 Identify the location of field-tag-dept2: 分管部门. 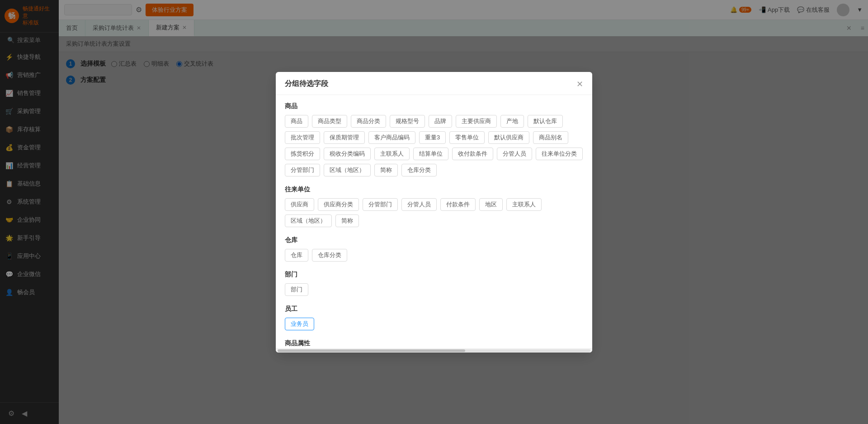
(380, 205).